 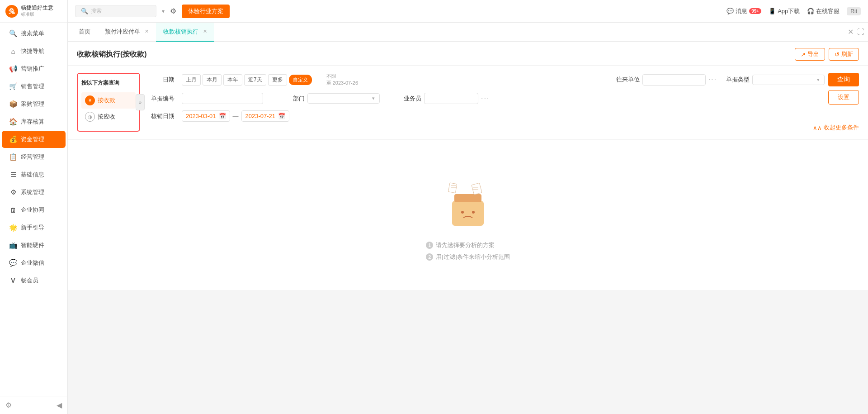 I want to click on dept-select: ▾, so click(x=344, y=99).